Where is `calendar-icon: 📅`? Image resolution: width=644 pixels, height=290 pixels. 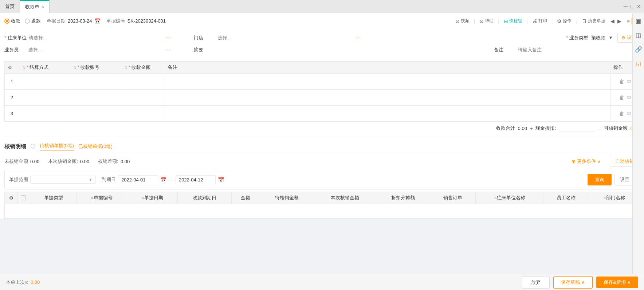 calendar-icon: 📅 is located at coordinates (98, 21).